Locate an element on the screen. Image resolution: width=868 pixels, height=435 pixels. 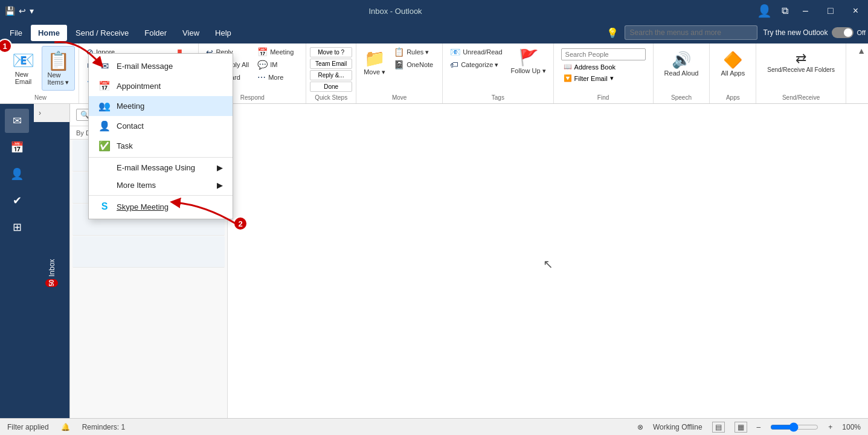
address-book-button: 📖 Address Book is located at coordinates (603, 66).